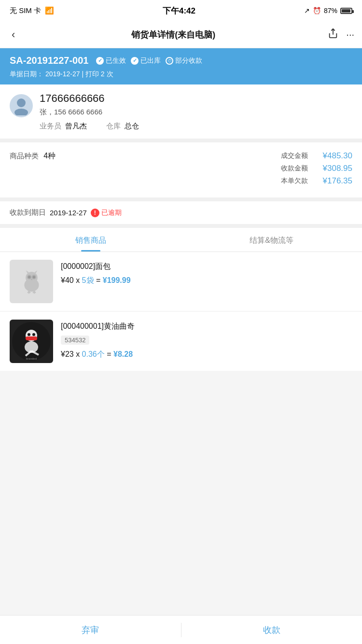  What do you see at coordinates (76, 126) in the screenshot?
I see `sales-name: 曾凡杰` at bounding box center [76, 126].